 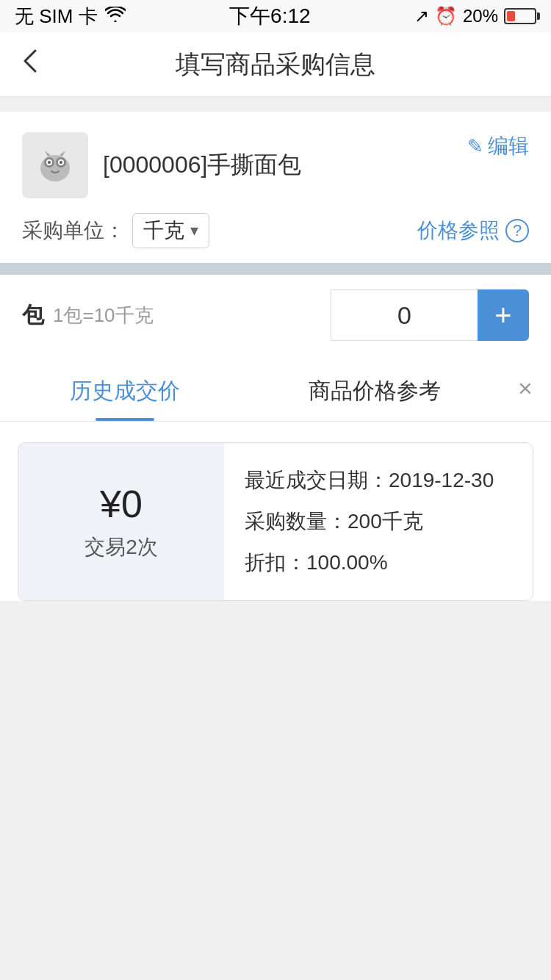 I want to click on page-title: 填写商品采购信息, so click(x=276, y=65).